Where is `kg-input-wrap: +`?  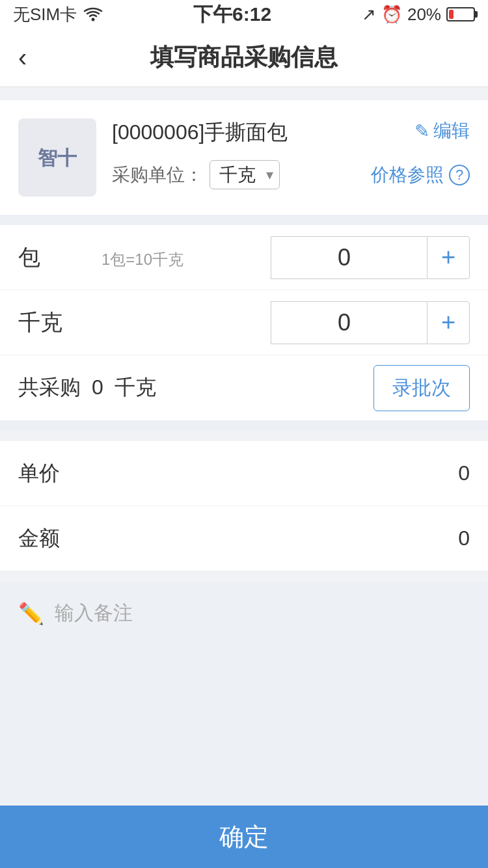 kg-input-wrap: + is located at coordinates (370, 323).